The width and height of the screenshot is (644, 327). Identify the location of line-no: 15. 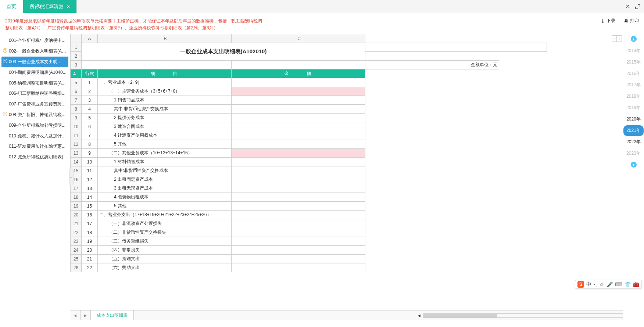
(90, 206).